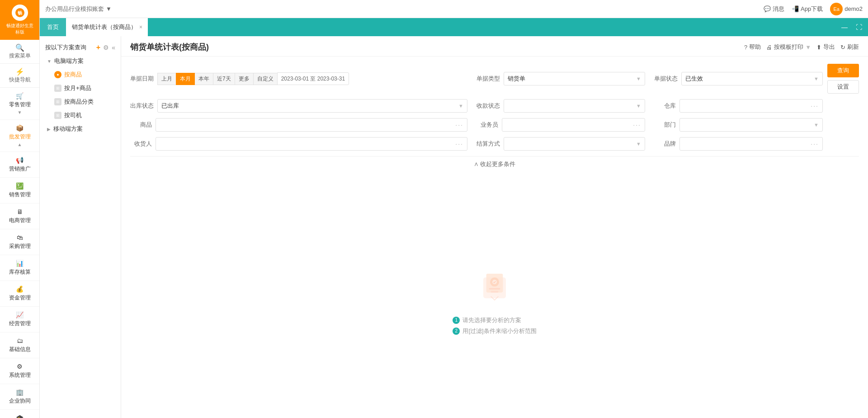  I want to click on tab-close-icon: ×, so click(141, 27).